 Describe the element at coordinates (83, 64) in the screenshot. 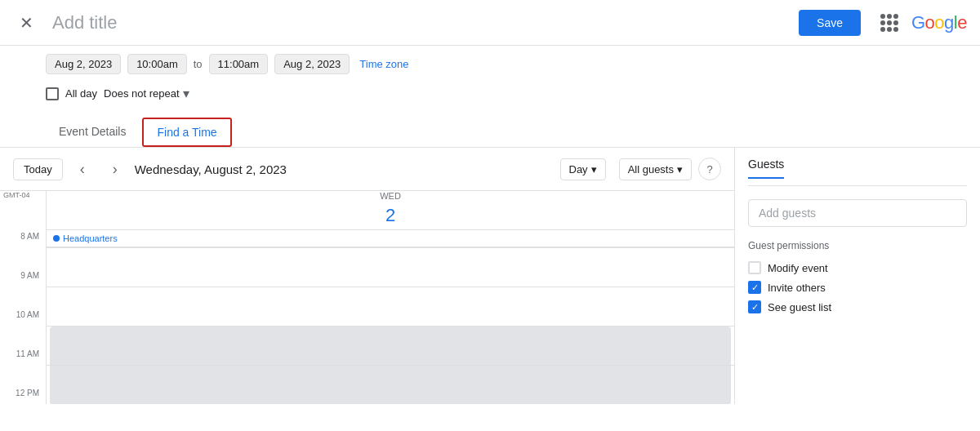

I see `start-date-button: Aug 2, 2023` at that location.